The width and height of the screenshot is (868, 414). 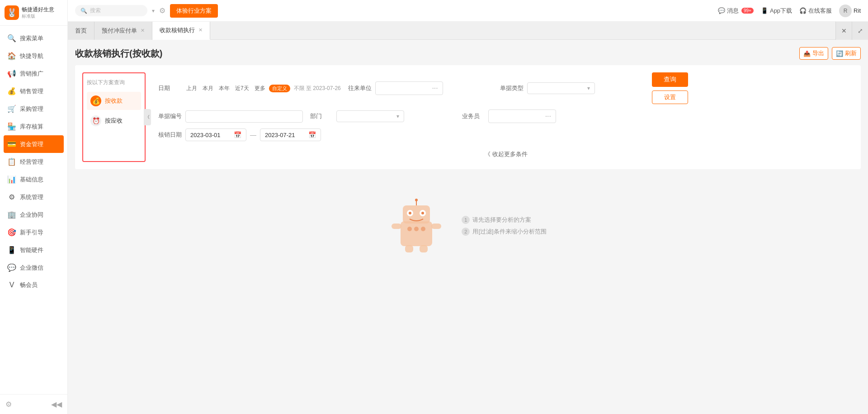 What do you see at coordinates (317, 89) in the screenshot?
I see `date-range-text: 不限 至 2023-07-26` at bounding box center [317, 89].